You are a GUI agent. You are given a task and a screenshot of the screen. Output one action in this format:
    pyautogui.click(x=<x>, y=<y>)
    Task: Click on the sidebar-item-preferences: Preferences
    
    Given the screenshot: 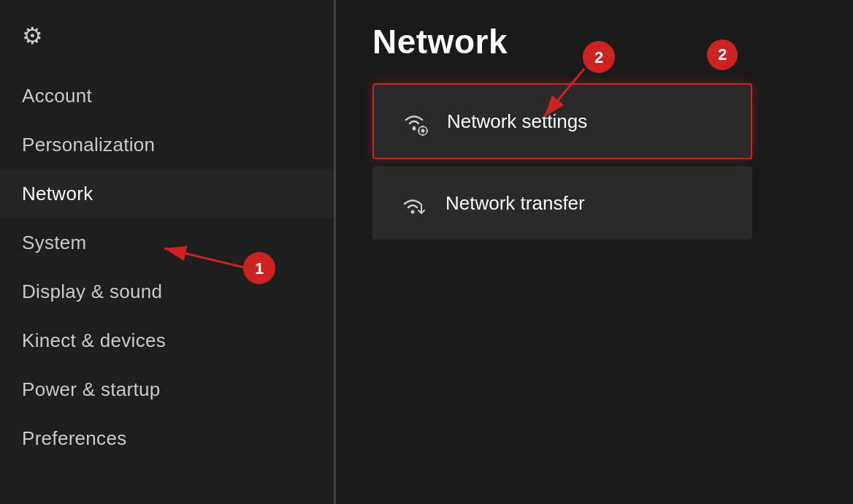 What is the action you would take?
    pyautogui.click(x=168, y=438)
    